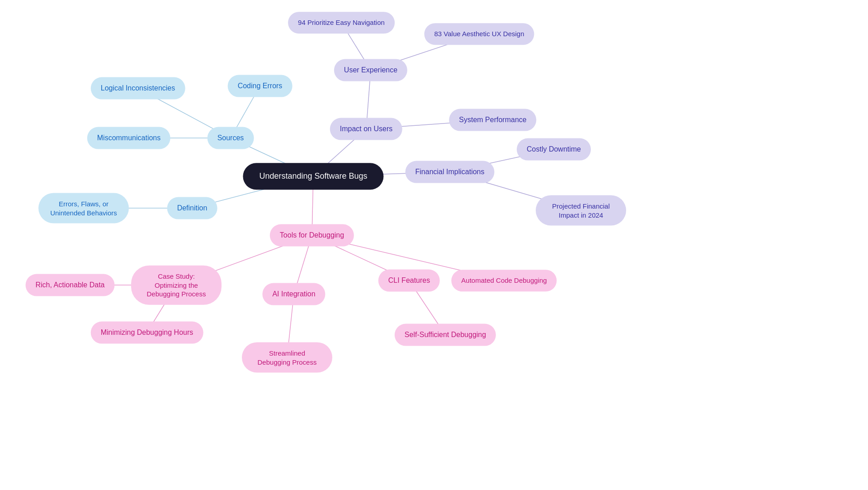 The width and height of the screenshot is (868, 490). I want to click on node-coding: Coding Errors, so click(260, 86).